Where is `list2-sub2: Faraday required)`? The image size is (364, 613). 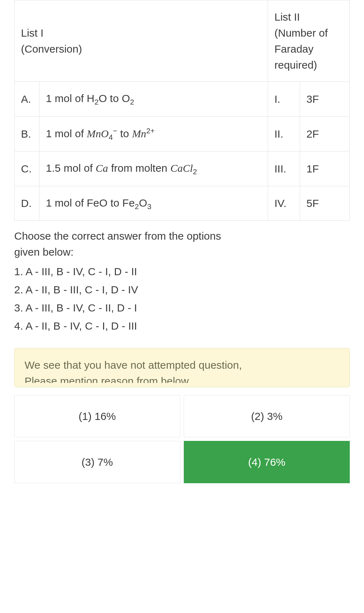
list2-sub2: Faraday required) is located at coordinates (309, 57).